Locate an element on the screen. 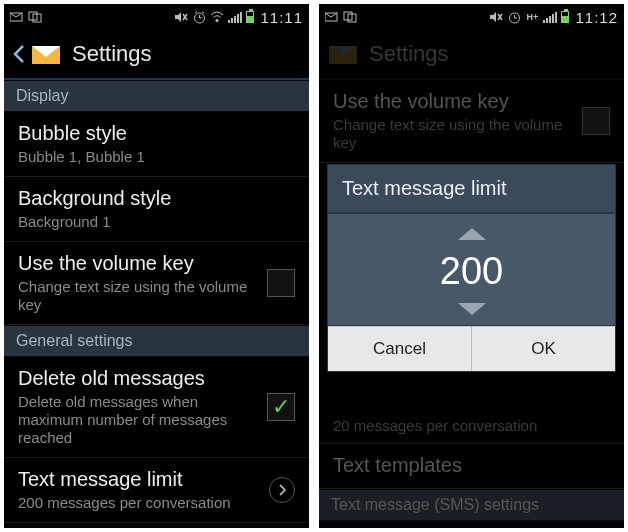 The image size is (628, 532). checkbox-checked: ✓ is located at coordinates (281, 407).